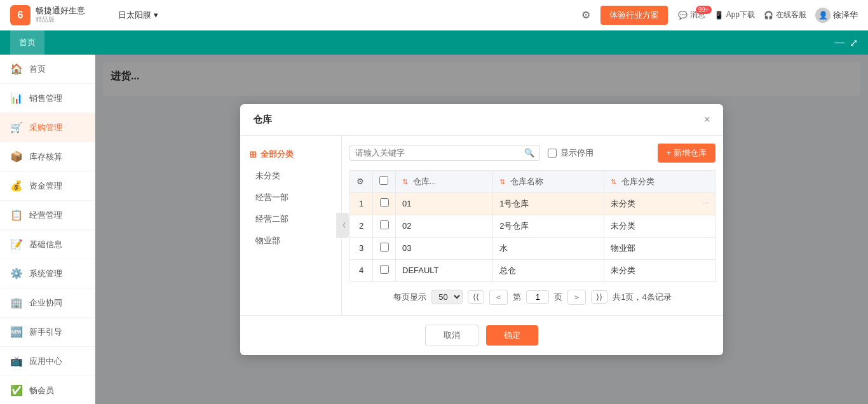 Image resolution: width=868 pixels, height=404 pixels. What do you see at coordinates (529, 152) in the screenshot?
I see `search-icon: 🔍` at bounding box center [529, 152].